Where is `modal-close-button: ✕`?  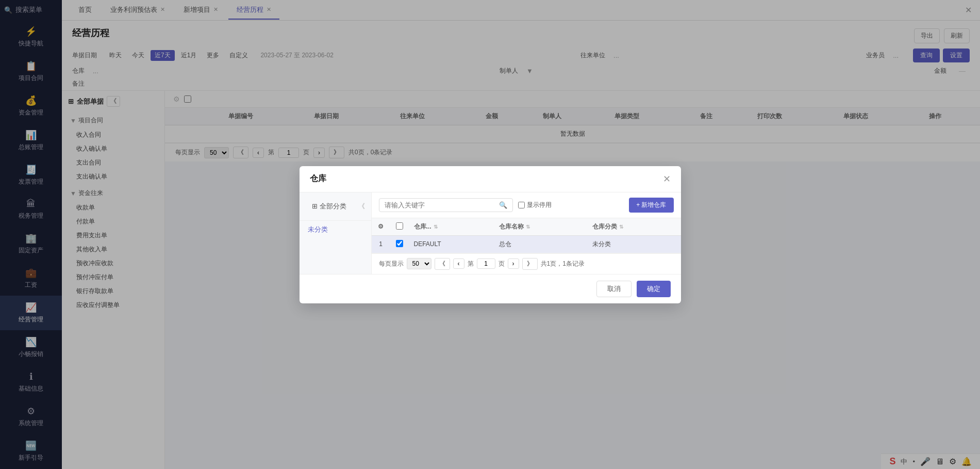
modal-close-button: ✕ is located at coordinates (667, 179).